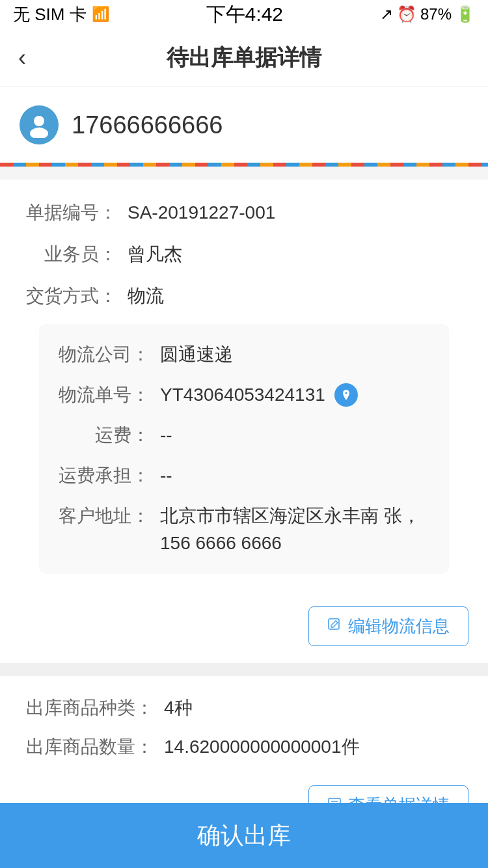 This screenshot has width=488, height=868. I want to click on tracking-number-row: 物流单号： YT43064053424131, so click(244, 395).